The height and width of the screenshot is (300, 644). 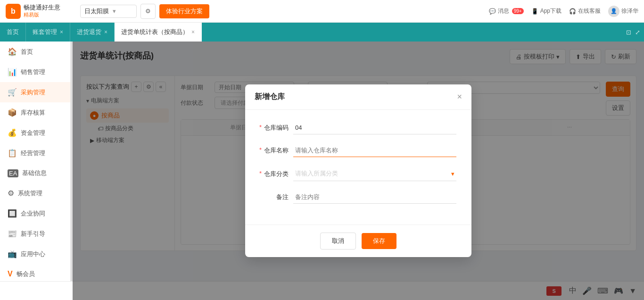 I want to click on inventory-icon: 📦, so click(x=12, y=112).